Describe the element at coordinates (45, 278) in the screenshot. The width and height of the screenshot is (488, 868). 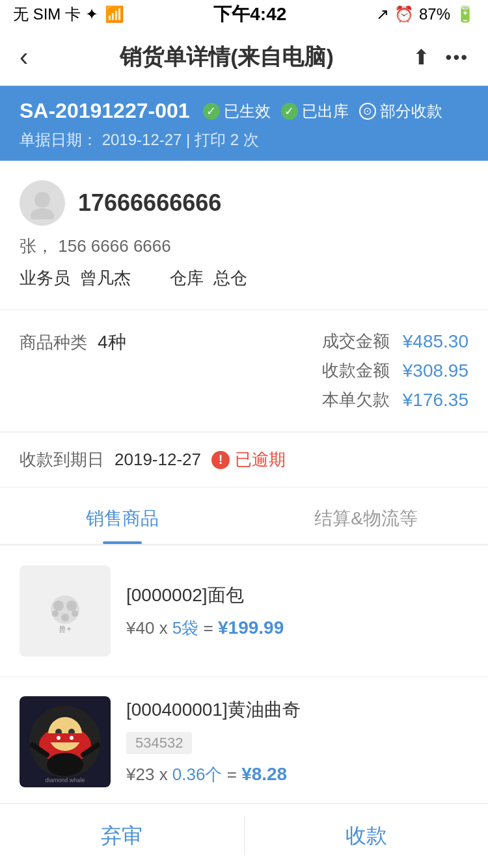
I see `sales-rep-label: 业务员` at that location.